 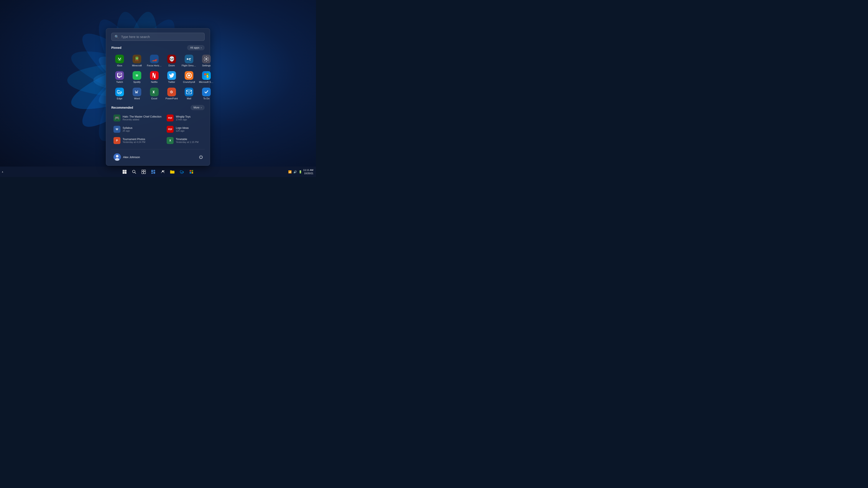 What do you see at coordinates (206, 82) in the screenshot?
I see `app-label-microsoft-store: Microsoft Store` at bounding box center [206, 82].